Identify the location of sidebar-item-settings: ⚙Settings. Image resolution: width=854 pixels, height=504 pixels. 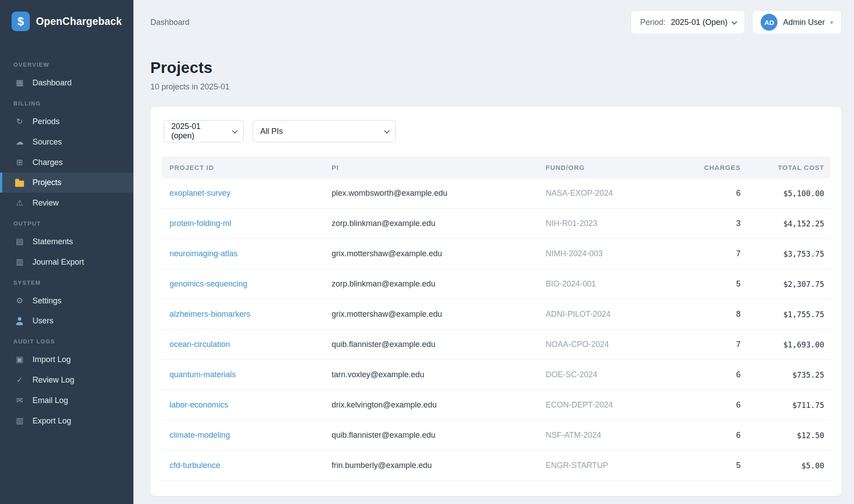
(67, 301).